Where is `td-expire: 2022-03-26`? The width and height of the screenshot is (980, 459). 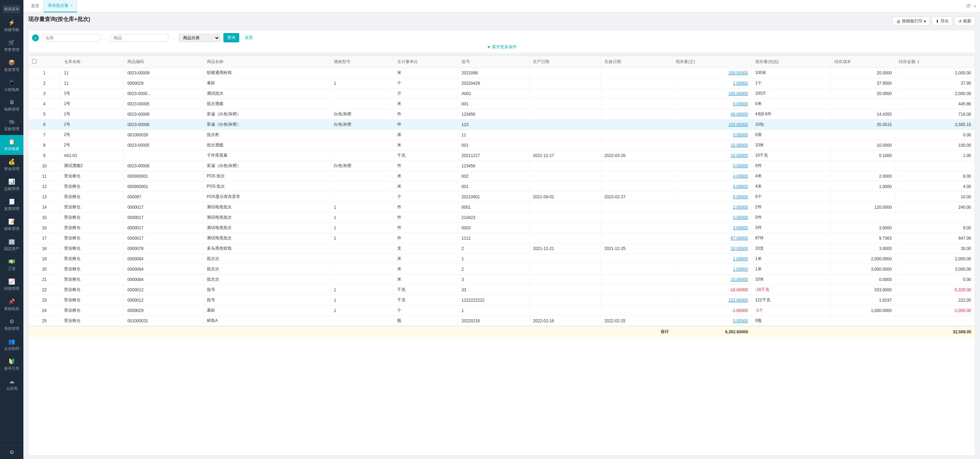 td-expire: 2022-03-26 is located at coordinates (636, 156).